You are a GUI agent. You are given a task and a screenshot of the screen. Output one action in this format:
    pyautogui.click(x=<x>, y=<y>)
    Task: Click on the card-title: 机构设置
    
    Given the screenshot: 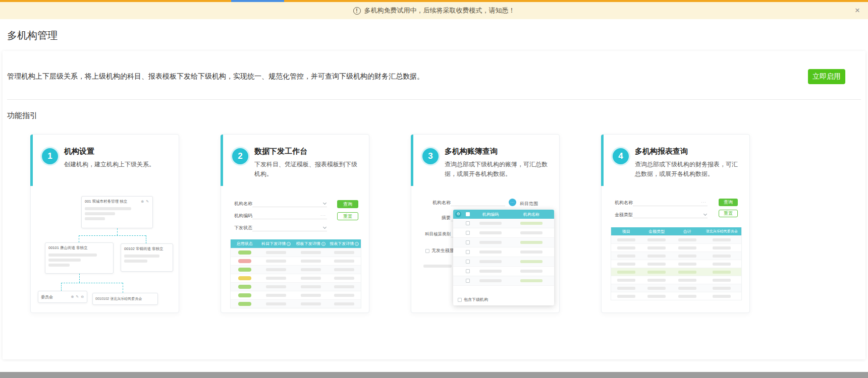 What is the action you would take?
    pyautogui.click(x=110, y=151)
    